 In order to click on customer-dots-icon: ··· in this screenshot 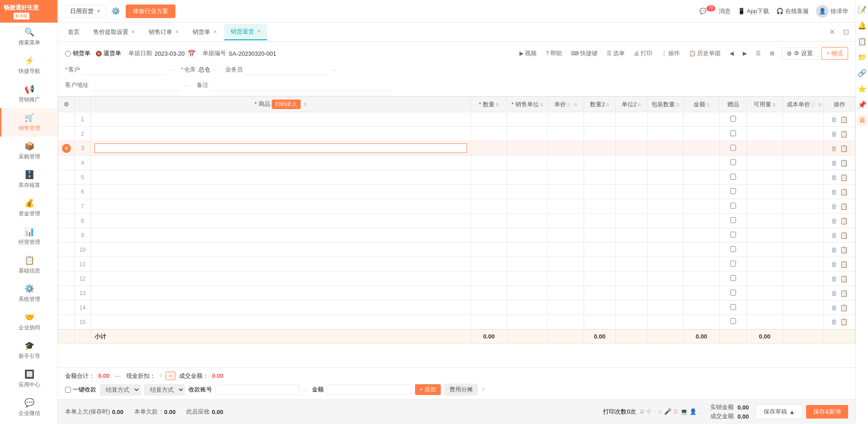, I will do `click(171, 70)`.